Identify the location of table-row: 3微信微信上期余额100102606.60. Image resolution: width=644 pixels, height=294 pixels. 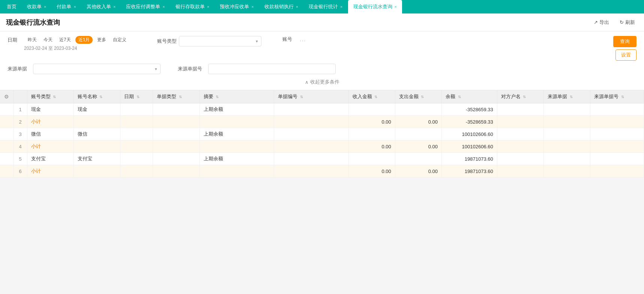
(322, 134).